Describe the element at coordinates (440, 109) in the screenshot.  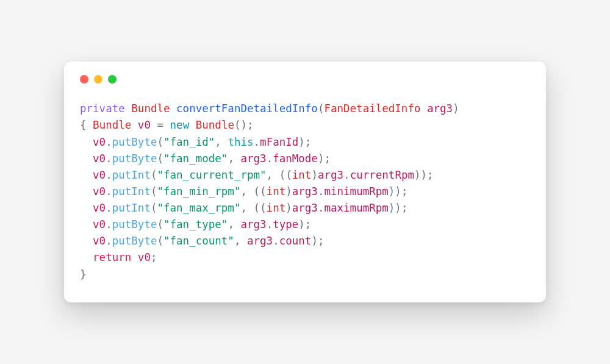
I see `param-name: arg3` at that location.